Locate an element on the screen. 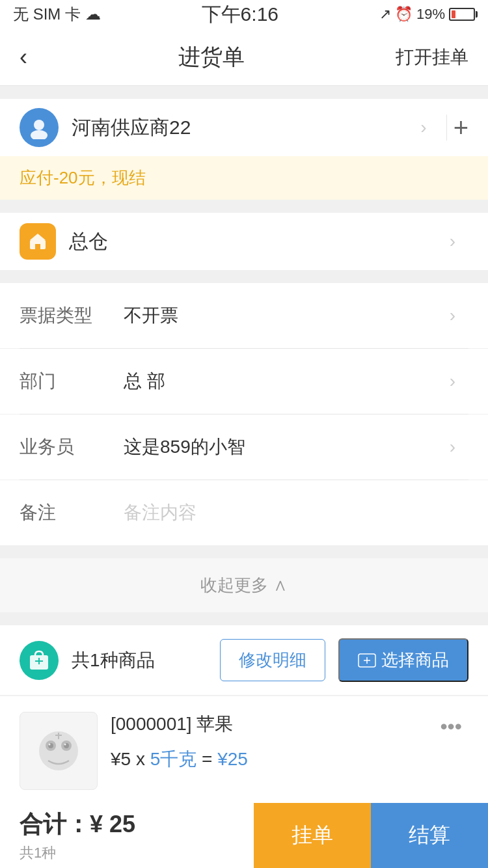  remark-input: 备注内容 is located at coordinates (290, 513).